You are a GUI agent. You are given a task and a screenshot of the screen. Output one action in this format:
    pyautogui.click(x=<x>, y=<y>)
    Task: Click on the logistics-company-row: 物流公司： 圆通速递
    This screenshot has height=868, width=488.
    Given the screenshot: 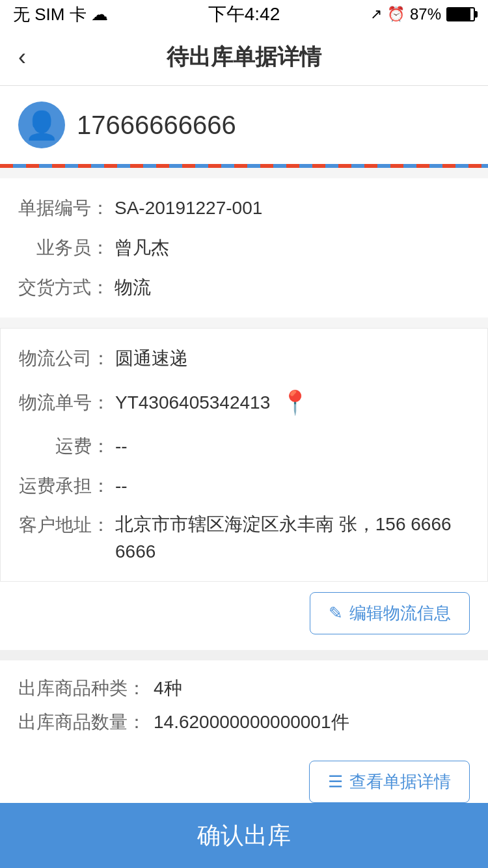 What is the action you would take?
    pyautogui.click(x=244, y=359)
    